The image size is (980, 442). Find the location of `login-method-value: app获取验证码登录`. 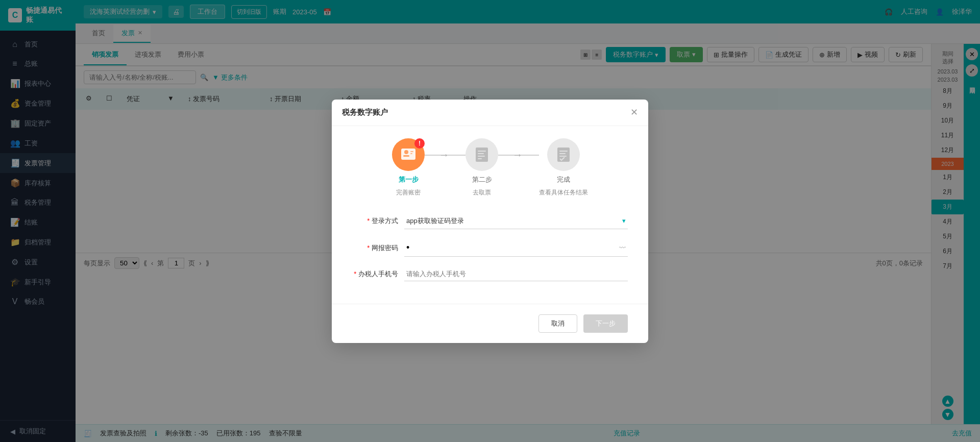

login-method-value: app获取验证码登录 is located at coordinates (435, 221).